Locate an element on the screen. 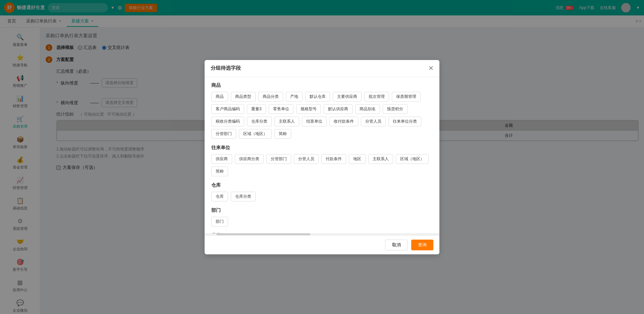 The image size is (644, 314). tag-goods-25: 简称 is located at coordinates (283, 134).